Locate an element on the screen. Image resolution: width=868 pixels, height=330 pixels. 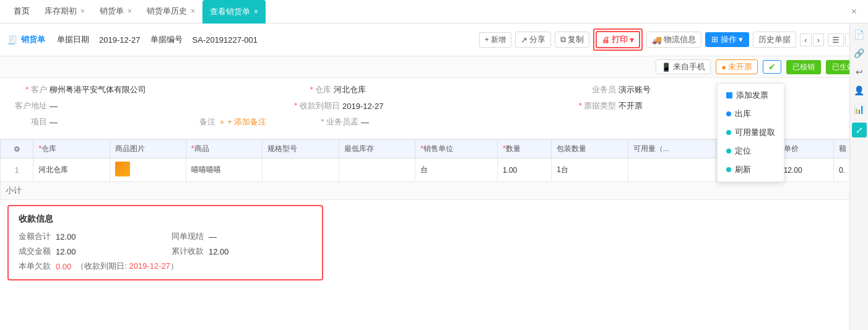
share-button: ↗ 分享 is located at coordinates (533, 40).